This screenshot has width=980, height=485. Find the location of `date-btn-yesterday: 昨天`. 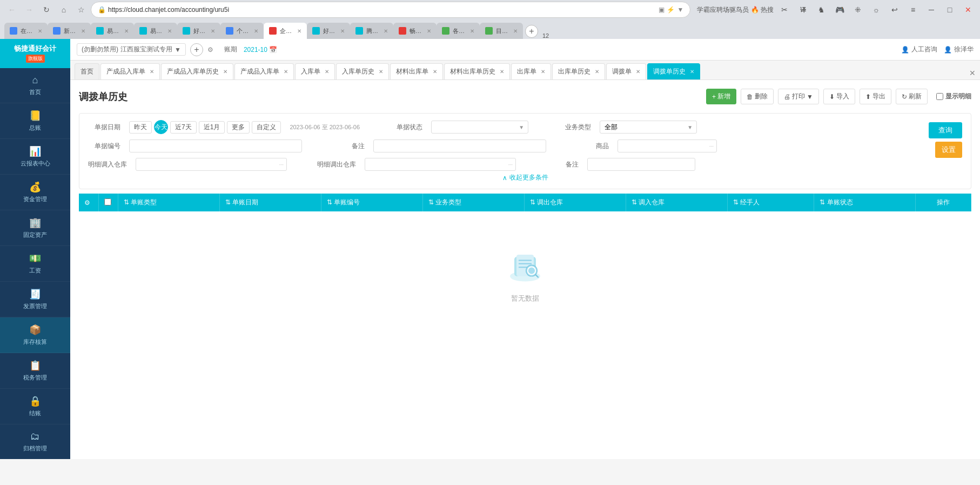

date-btn-yesterday: 昨天 is located at coordinates (140, 128).